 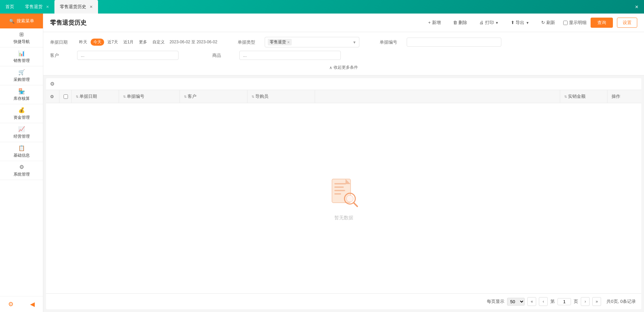 What do you see at coordinates (60, 55) in the screenshot?
I see `customer-label: 客户` at bounding box center [60, 55].